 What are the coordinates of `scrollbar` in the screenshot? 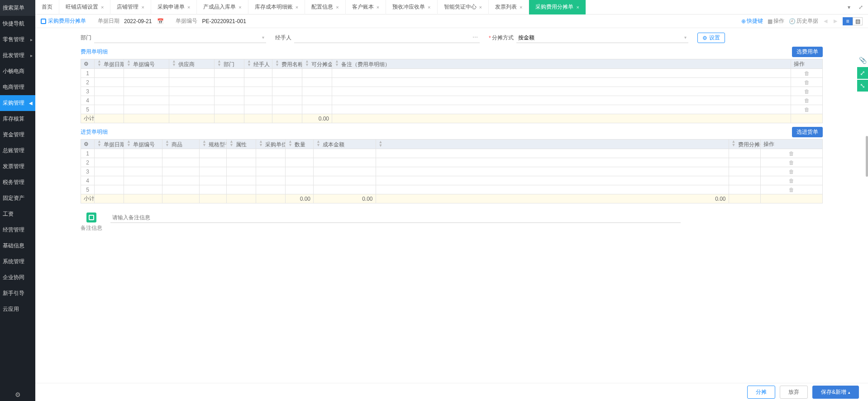 It's located at (867, 156).